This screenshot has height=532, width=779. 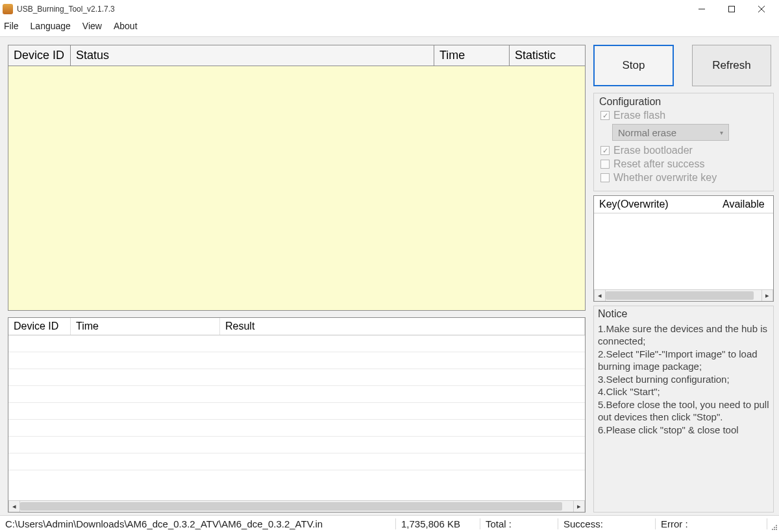 What do you see at coordinates (684, 67) in the screenshot?
I see `action-buttons: Stop Refresh` at bounding box center [684, 67].